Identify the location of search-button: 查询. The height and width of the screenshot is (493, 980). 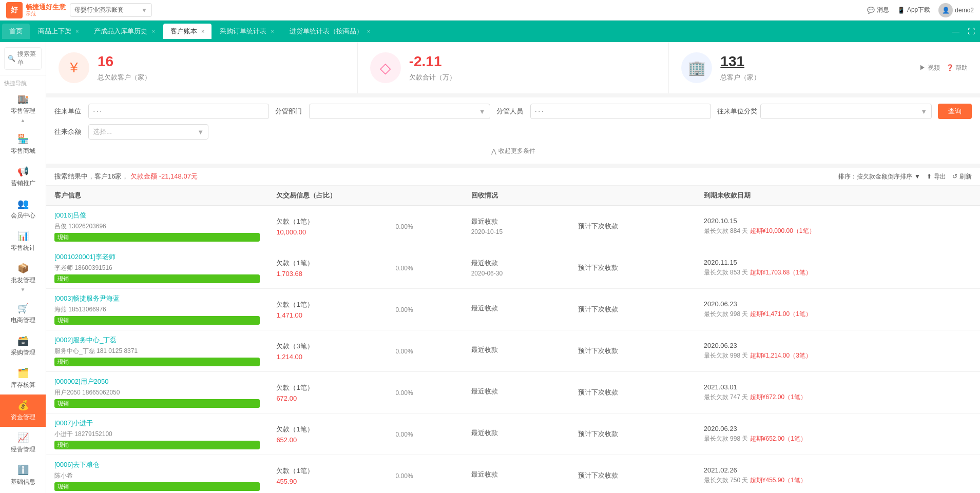
(955, 111).